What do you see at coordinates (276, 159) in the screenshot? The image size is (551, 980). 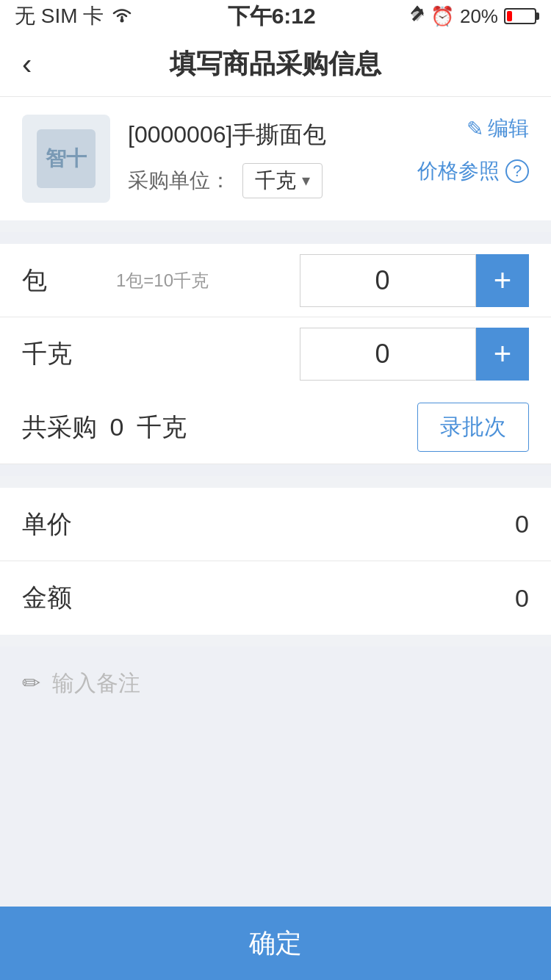 I see `product-card: 智十 [0000006]手撕面包 采购单位： 千克 ▾ ✎ 编辑 价格参照 ?` at bounding box center [276, 159].